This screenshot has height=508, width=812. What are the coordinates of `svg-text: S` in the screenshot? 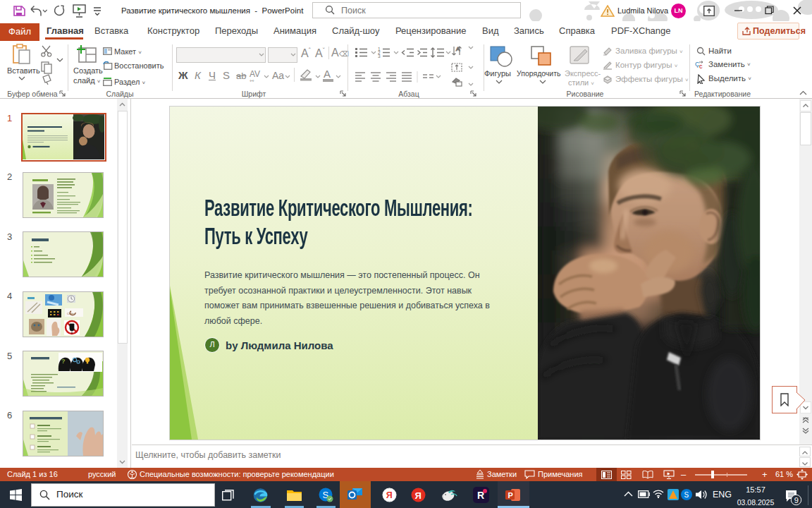 It's located at (687, 495).